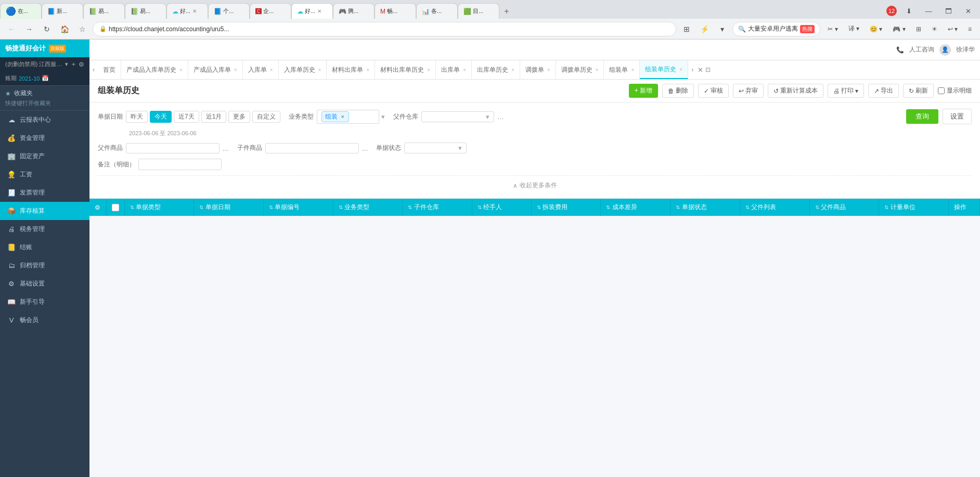 The height and width of the screenshot is (477, 980). Describe the element at coordinates (429, 70) in the screenshot. I see `tab-close-material-out-history: ×` at that location.